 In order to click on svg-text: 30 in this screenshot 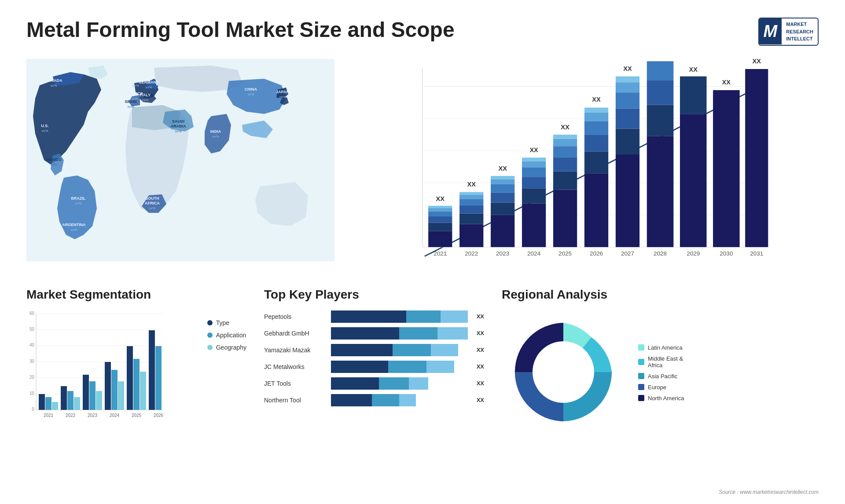, I will do `click(32, 362)`.